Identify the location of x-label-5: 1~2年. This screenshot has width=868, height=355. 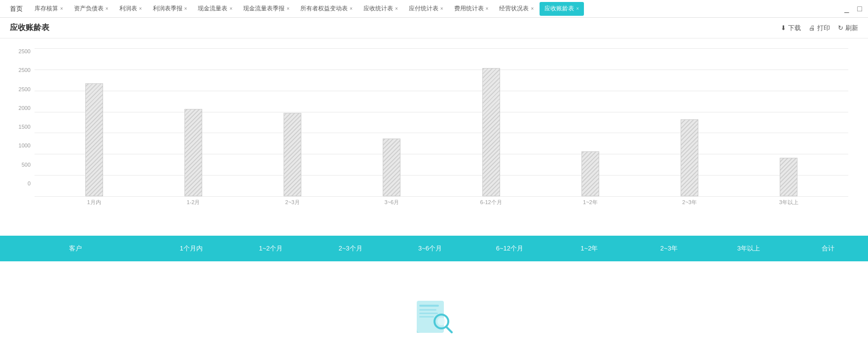
(590, 202).